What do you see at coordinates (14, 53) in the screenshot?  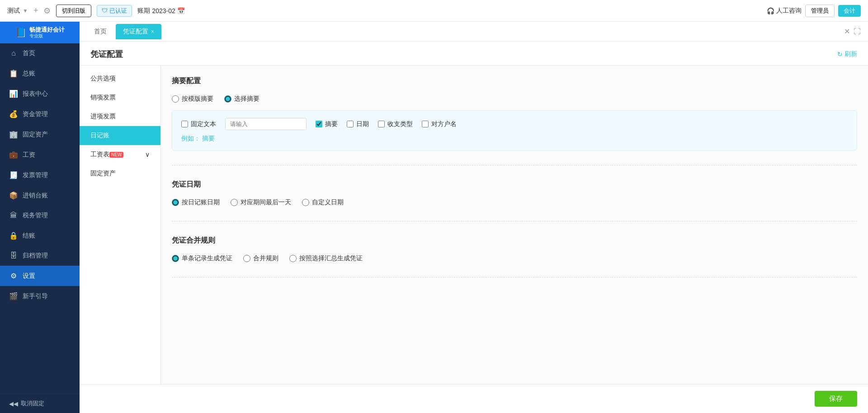 I see `home-icon: ⌂` at bounding box center [14, 53].